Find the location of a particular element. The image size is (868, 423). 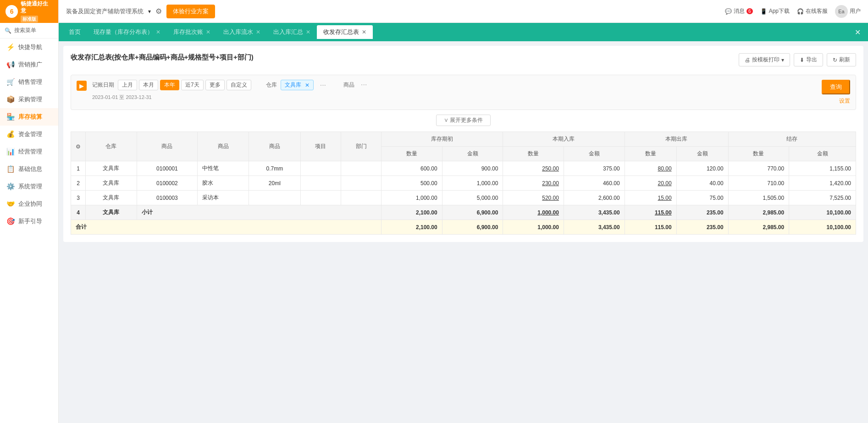

sidebar-item-marketing: 📢 营销推广 is located at coordinates (29, 65).